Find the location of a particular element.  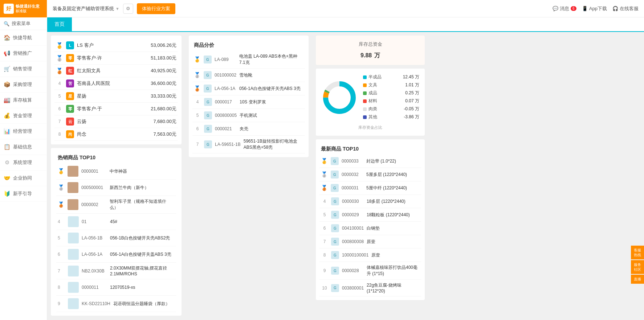

customer-rank-row: 8 尚 尚念 7,563.00元 is located at coordinates (116, 134).